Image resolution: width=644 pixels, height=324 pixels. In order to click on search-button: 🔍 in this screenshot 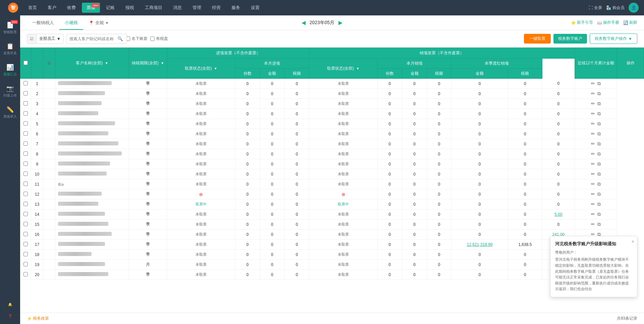, I will do `click(120, 39)`.